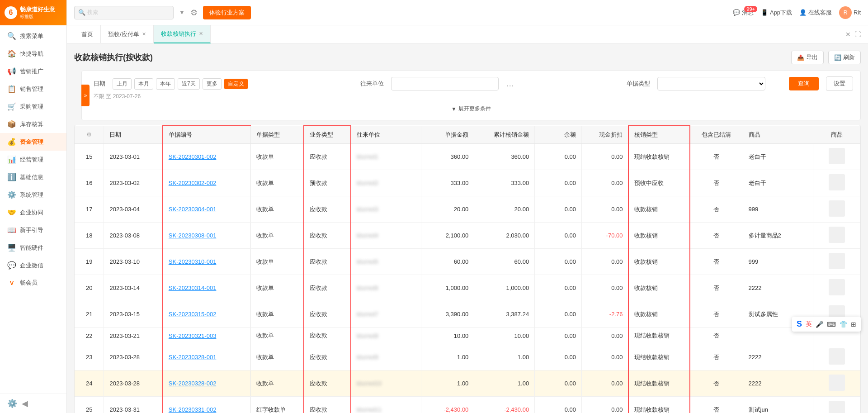  What do you see at coordinates (712, 84) in the screenshot?
I see `doctype-filter-select` at bounding box center [712, 84].